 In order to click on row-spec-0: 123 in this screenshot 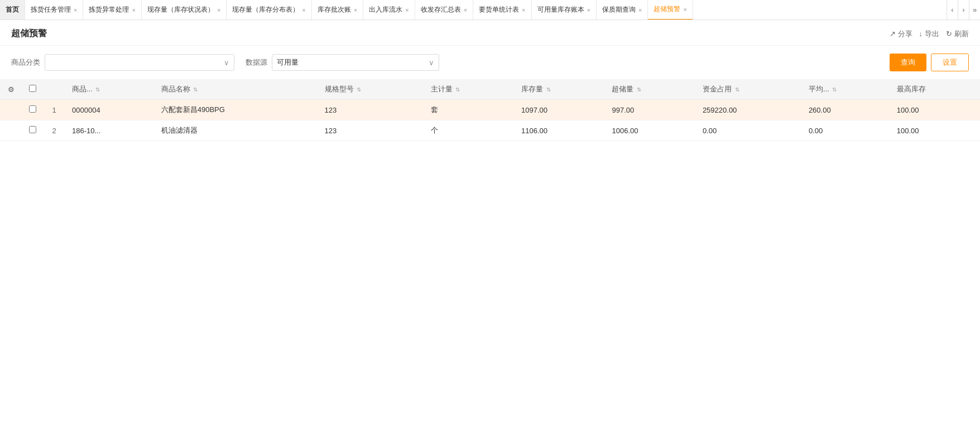, I will do `click(371, 110)`.